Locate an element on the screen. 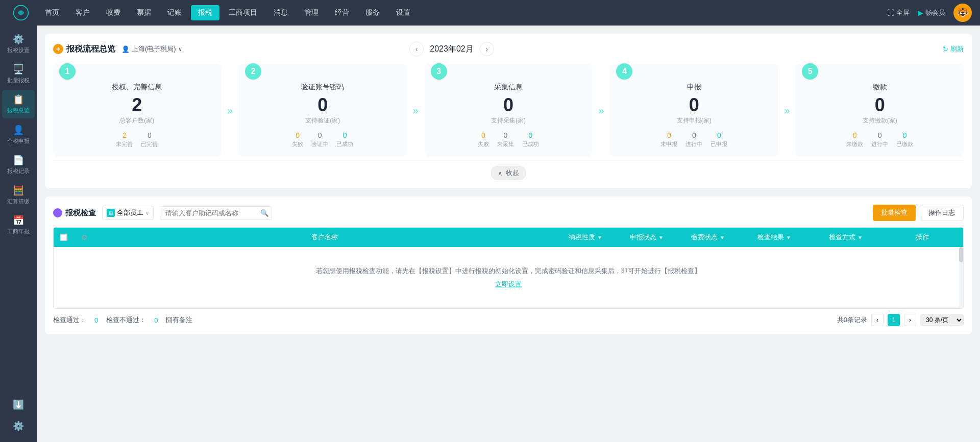 Image resolution: width=980 pixels, height=442 pixels. search-icon: 🔍 is located at coordinates (264, 213).